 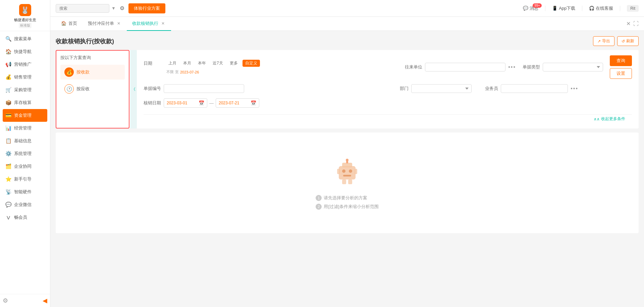 I want to click on sidebar-item-6: 💳资金管理, so click(x=25, y=115).